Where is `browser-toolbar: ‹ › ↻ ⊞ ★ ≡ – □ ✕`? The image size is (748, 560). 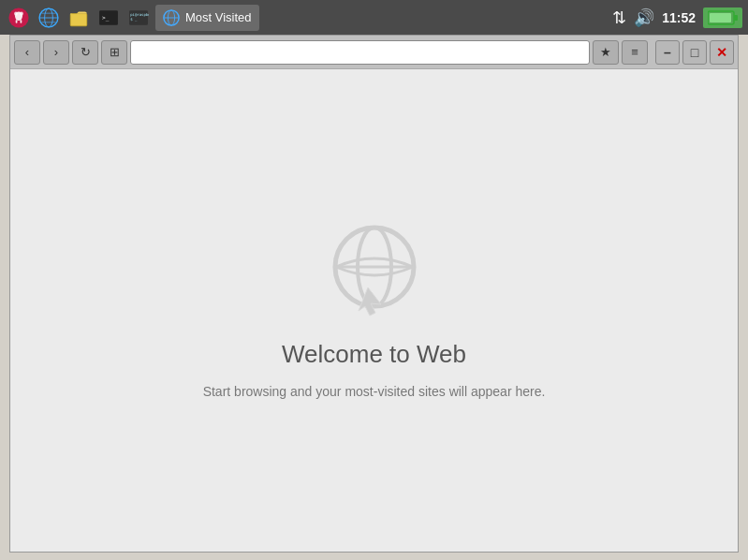 browser-toolbar: ‹ › ↻ ⊞ ★ ≡ – □ ✕ is located at coordinates (374, 52).